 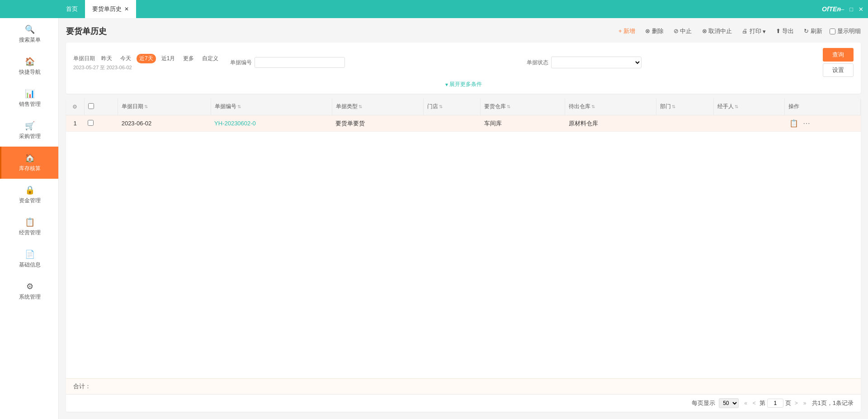 I want to click on goto-label: 第, so click(x=762, y=403).